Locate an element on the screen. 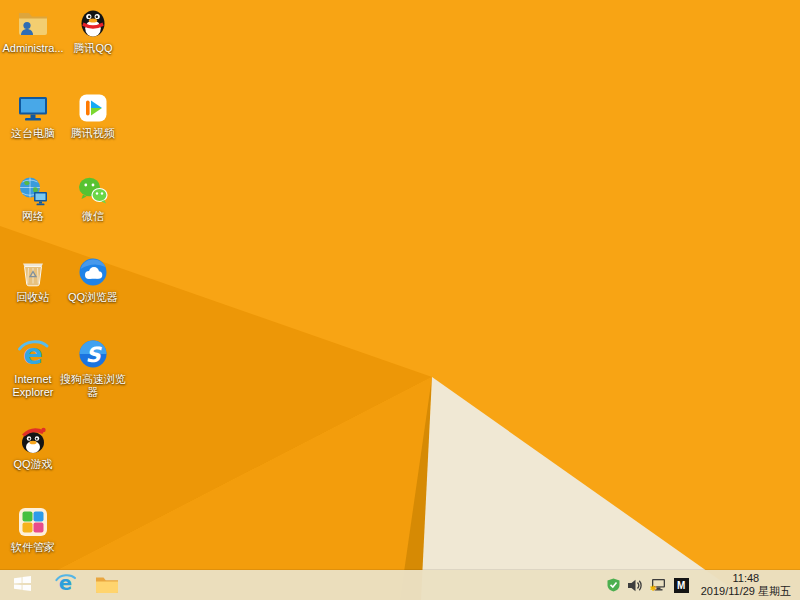 The width and height of the screenshot is (800, 600). desktop-icon-label: 软件管家 is located at coordinates (33, 548).